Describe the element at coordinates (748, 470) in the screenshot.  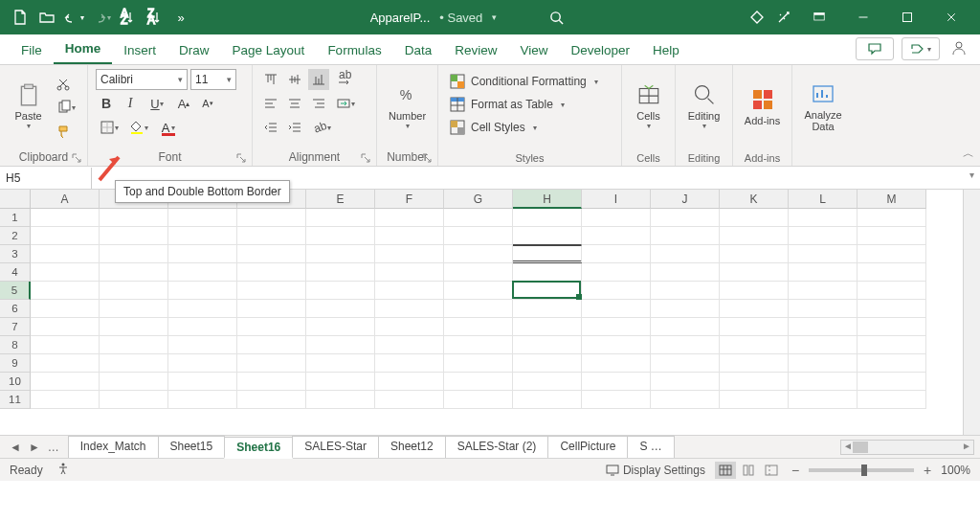
I see `page-layout-view-icon` at that location.